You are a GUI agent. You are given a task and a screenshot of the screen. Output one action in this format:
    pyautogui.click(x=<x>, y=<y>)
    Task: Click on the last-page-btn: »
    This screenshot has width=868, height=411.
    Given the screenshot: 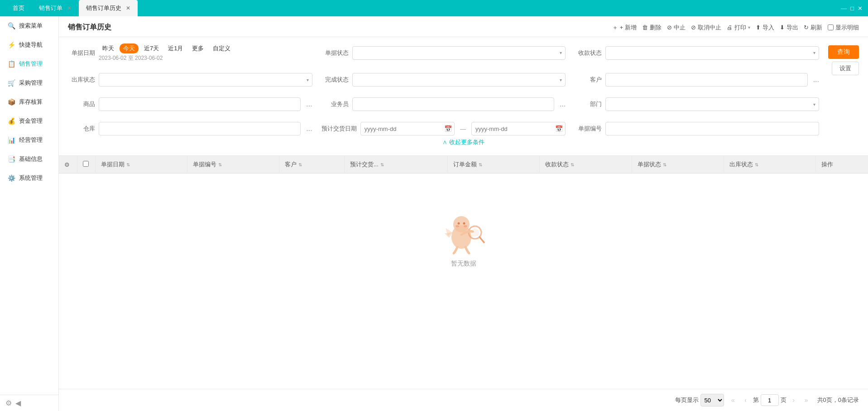 What is the action you would take?
    pyautogui.click(x=806, y=400)
    